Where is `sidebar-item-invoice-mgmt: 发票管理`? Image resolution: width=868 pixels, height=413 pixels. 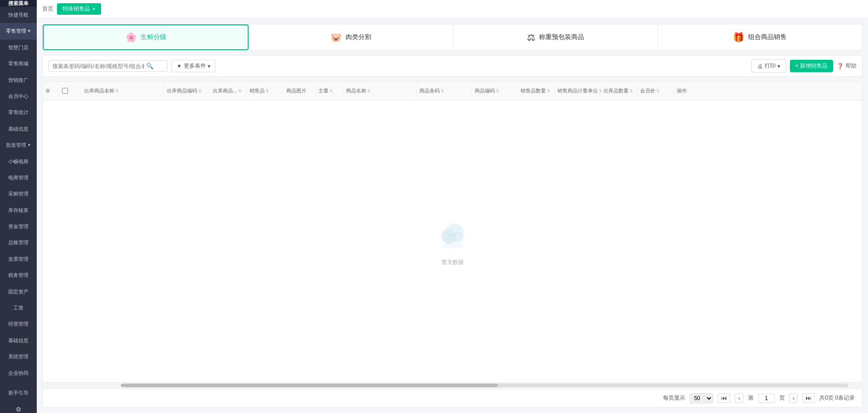
sidebar-item-invoice-mgmt: 发票管理 is located at coordinates (18, 259).